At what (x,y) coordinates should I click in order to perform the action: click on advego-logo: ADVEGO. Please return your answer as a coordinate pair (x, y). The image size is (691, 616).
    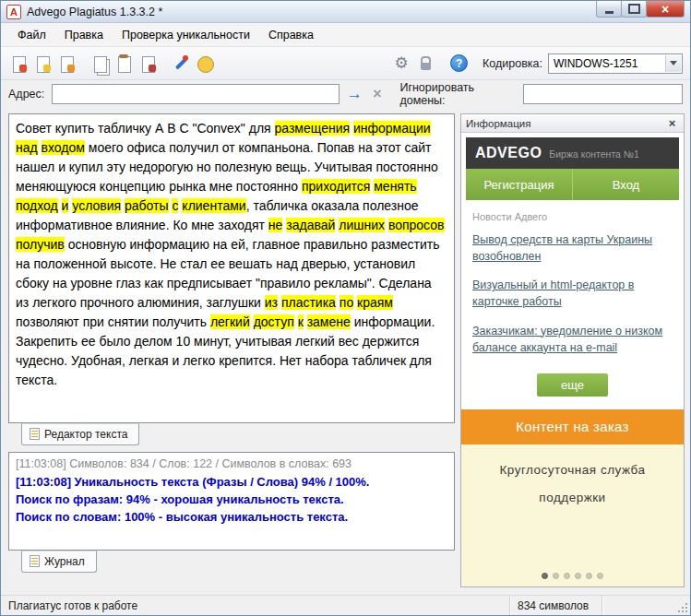
    Looking at the image, I should click on (508, 153).